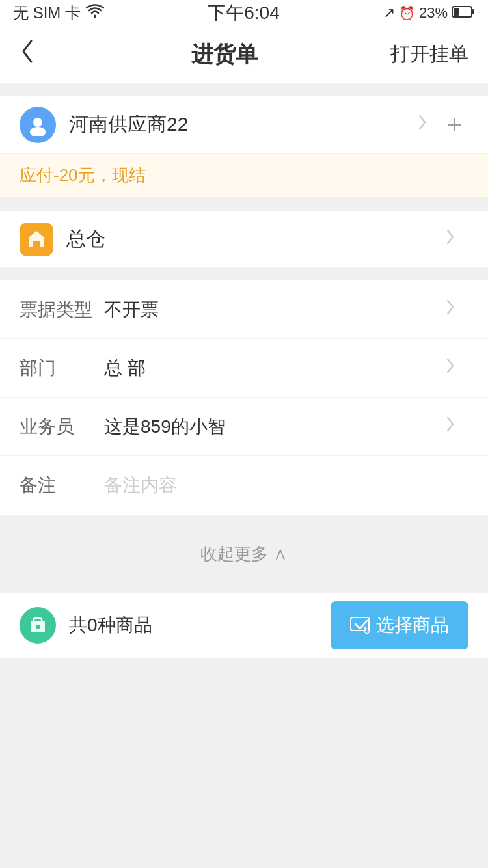  I want to click on battery-icon, so click(463, 13).